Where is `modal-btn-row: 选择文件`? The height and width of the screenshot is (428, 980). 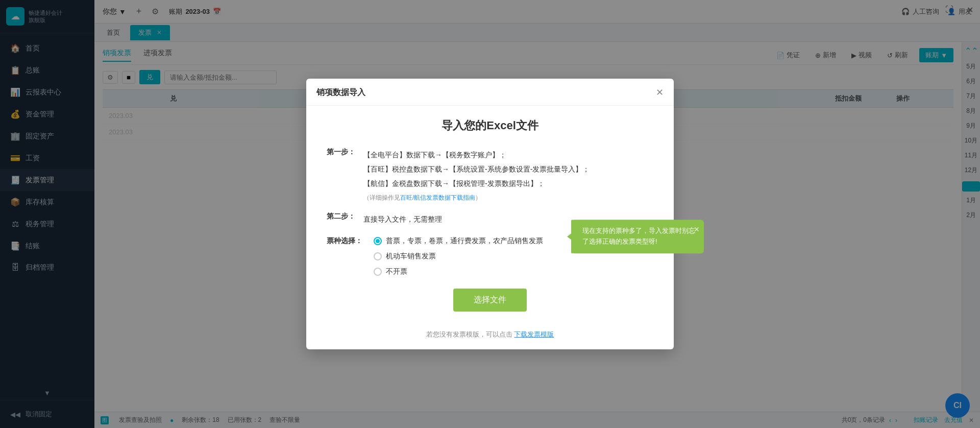
modal-btn-row: 选择文件 is located at coordinates (490, 300).